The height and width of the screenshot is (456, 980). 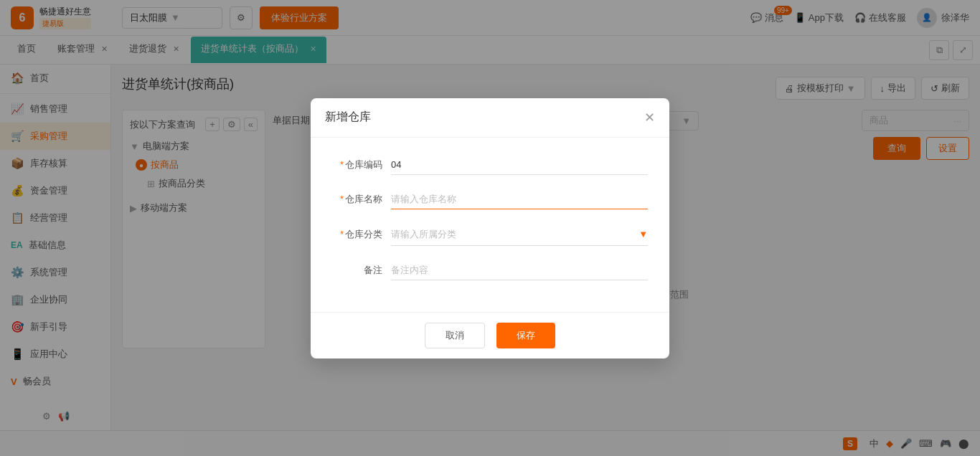 What do you see at coordinates (348, 118) in the screenshot?
I see `modal-title: 新增仓库` at bounding box center [348, 118].